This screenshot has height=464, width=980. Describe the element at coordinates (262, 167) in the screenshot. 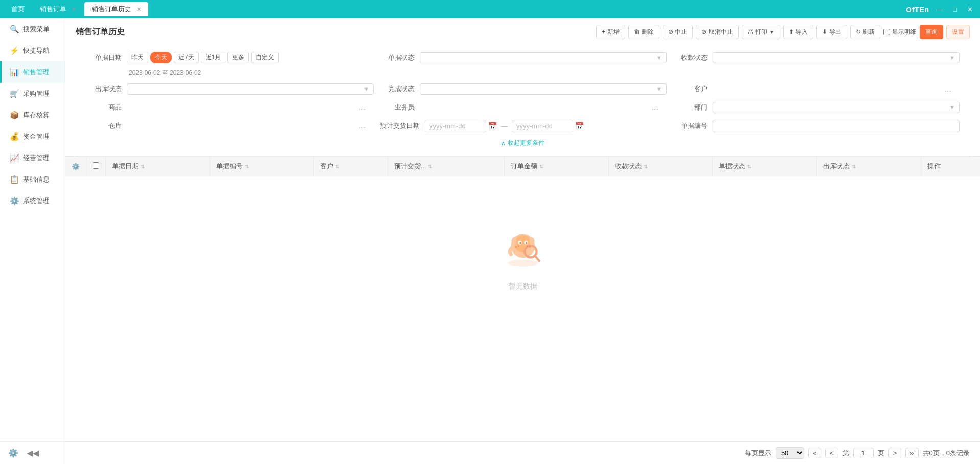

I see `table-col-doc-no: 单据编号 ⇅` at that location.